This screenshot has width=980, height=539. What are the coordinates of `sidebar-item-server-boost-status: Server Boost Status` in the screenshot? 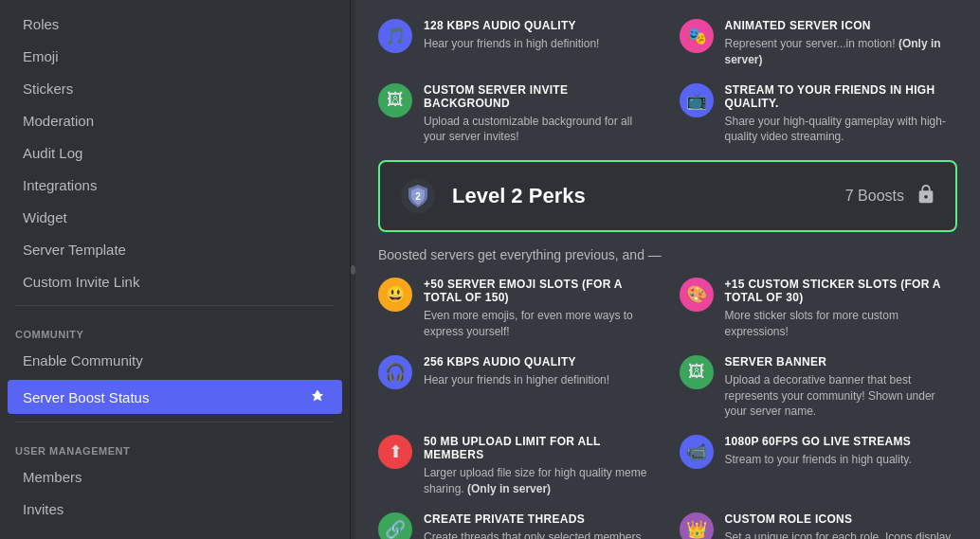 It's located at (174, 397).